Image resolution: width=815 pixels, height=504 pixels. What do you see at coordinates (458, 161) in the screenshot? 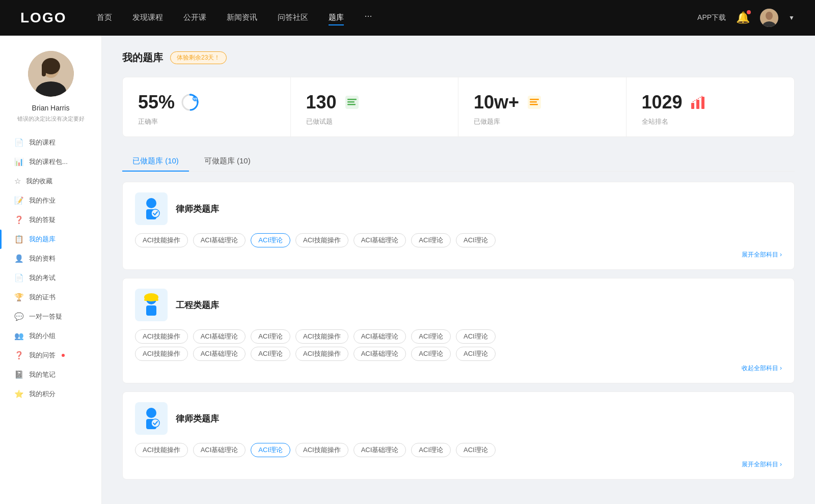
I see `tabs: 已做题库 (10) 可做题库 (10)` at bounding box center [458, 161].